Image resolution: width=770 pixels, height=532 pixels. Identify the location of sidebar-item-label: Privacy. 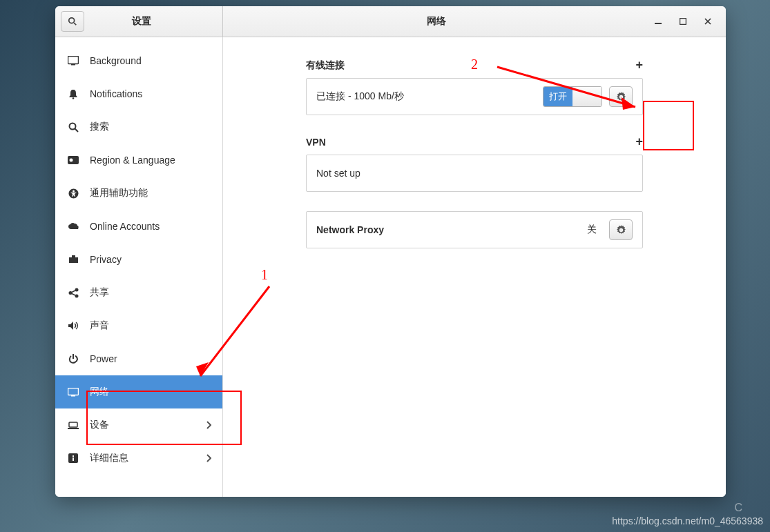
(106, 259).